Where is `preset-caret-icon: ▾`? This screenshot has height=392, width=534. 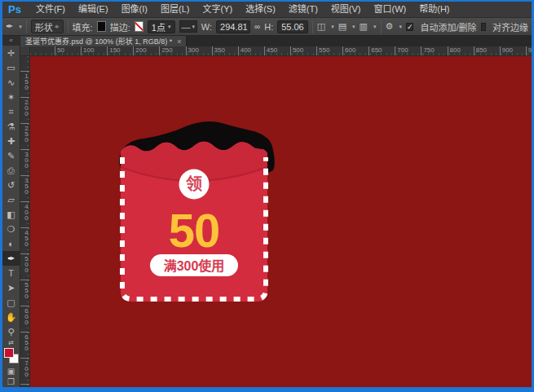
preset-caret-icon: ▾ is located at coordinates (20, 27).